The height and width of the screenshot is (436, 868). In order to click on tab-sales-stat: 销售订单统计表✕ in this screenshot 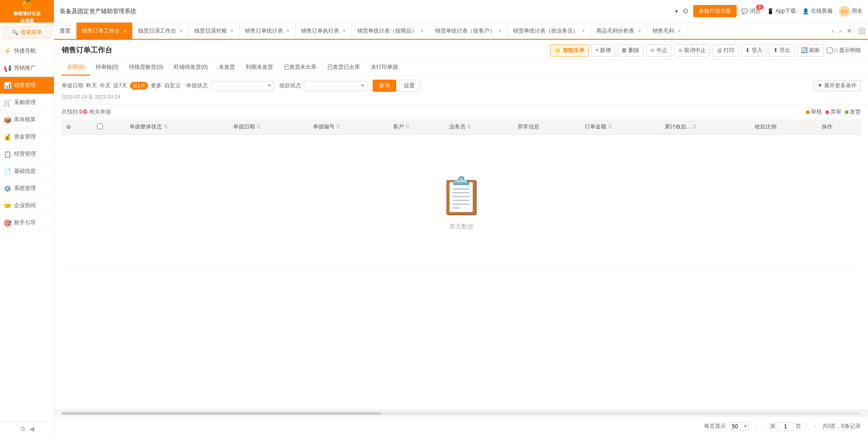, I will do `click(268, 31)`.